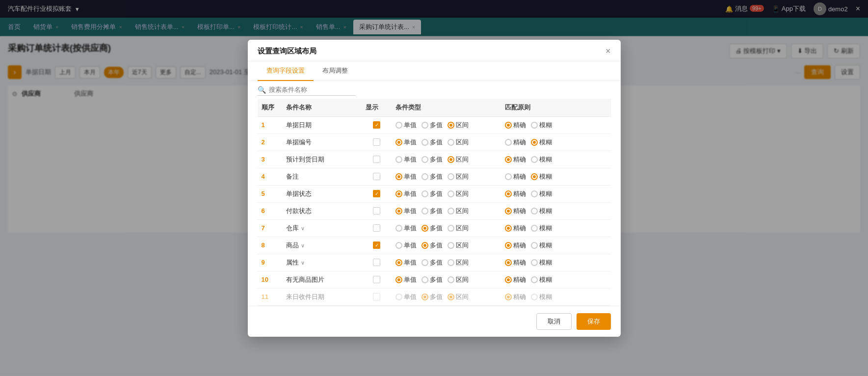 The image size is (868, 376). Describe the element at coordinates (308, 89) in the screenshot. I see `search-input` at that location.